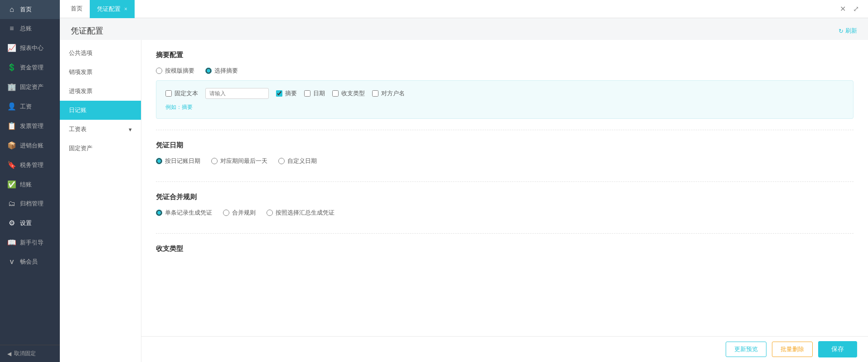  I want to click on batch-delete-button: 批量删除, so click(792, 349).